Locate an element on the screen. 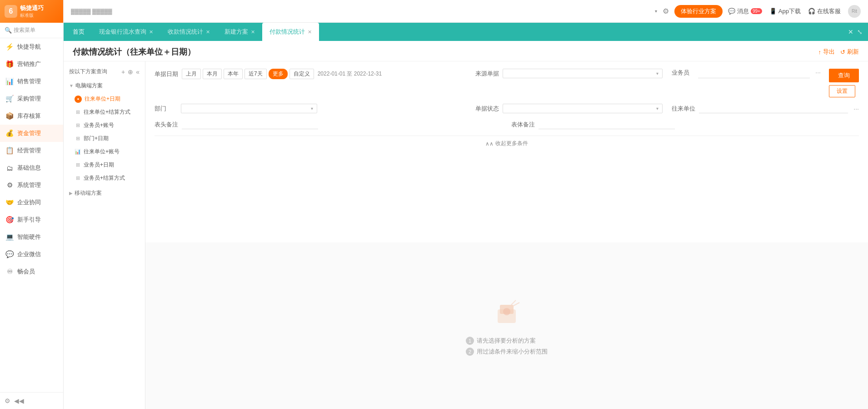  online-service-btn: 🎧 在线客服 is located at coordinates (824, 11).